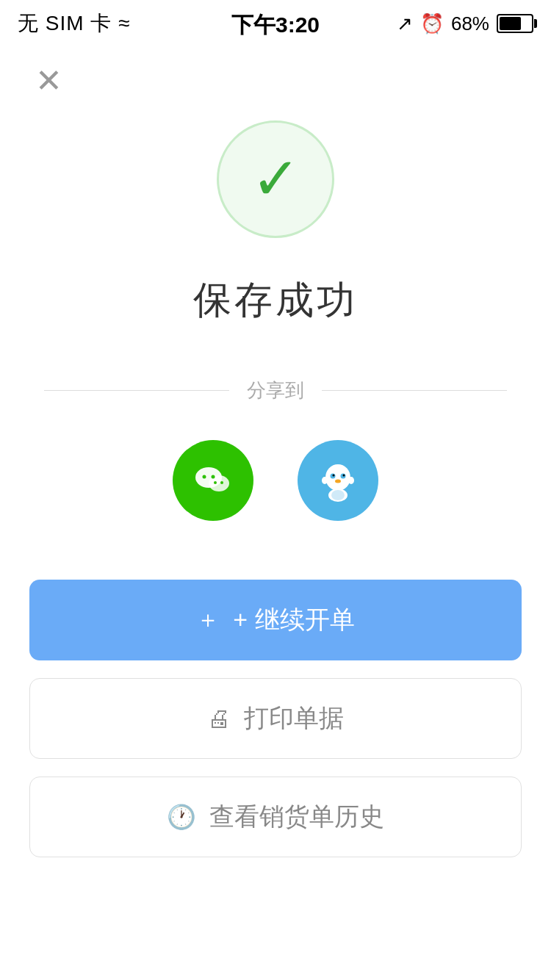 Image resolution: width=551 pixels, height=980 pixels. Describe the element at coordinates (294, 718) in the screenshot. I see `print-label: 打印单据` at that location.